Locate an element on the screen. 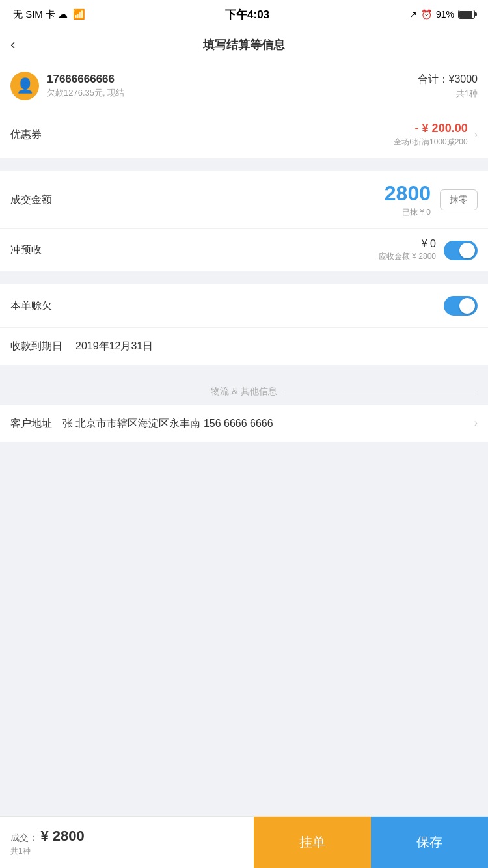 The height and width of the screenshot is (868, 488). wifi-icon: 📶 is located at coordinates (79, 14).